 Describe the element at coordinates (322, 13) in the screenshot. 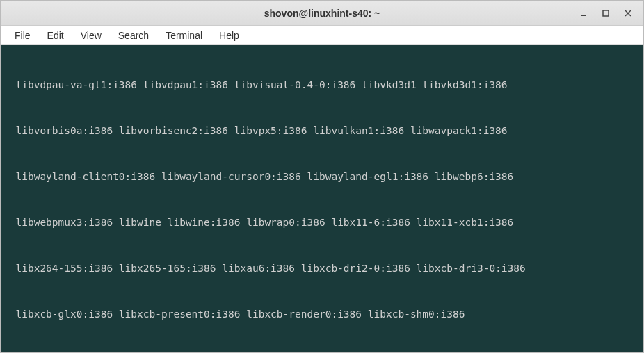

I see `titlebar: shovon@linuxhint-s40: ~` at that location.